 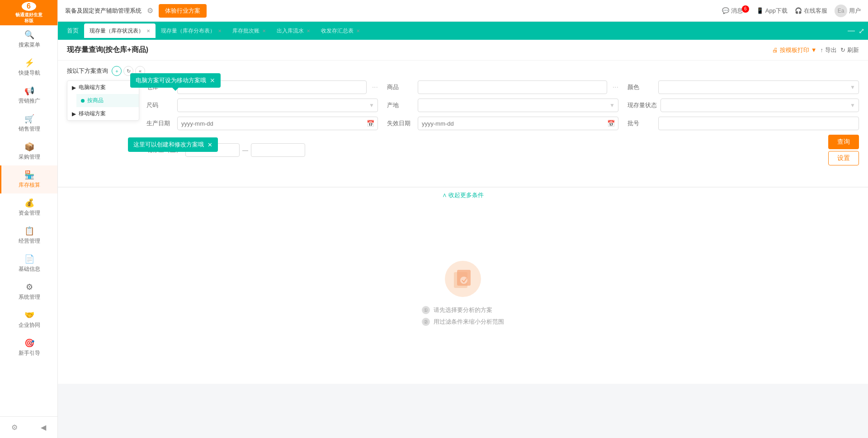 What do you see at coordinates (851, 31) in the screenshot?
I see `tab-minimize-btn: —` at bounding box center [851, 31].